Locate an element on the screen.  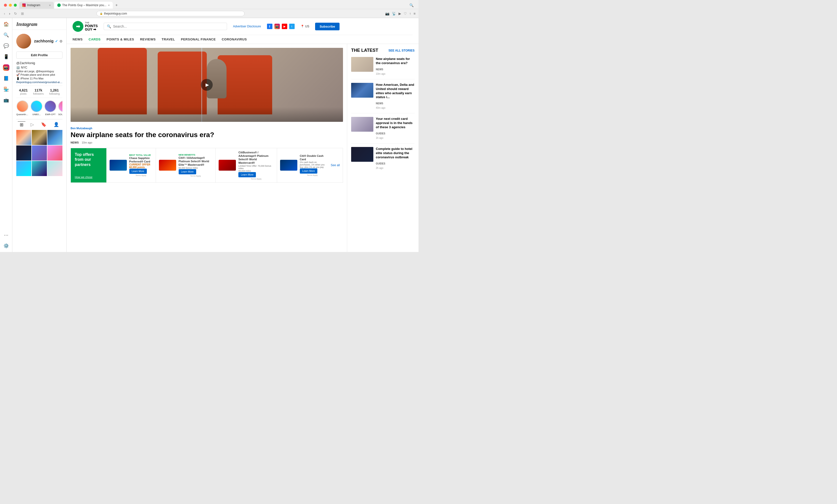
see-all-stories-link: SEE ALL STORIES is located at coordinates (402, 51).